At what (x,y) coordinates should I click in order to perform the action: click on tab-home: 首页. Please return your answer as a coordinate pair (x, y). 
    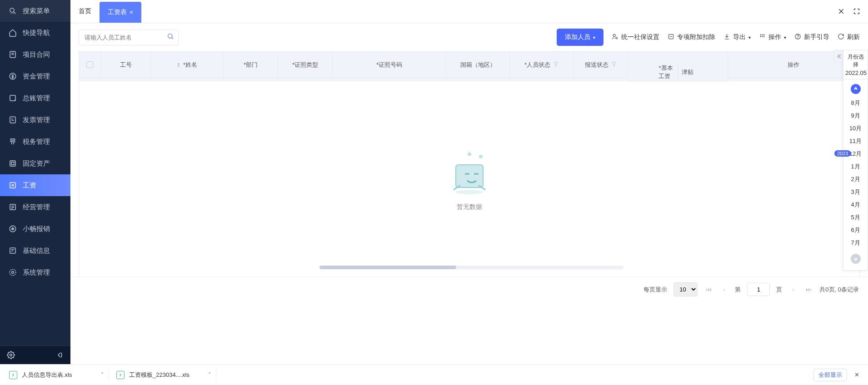
    Looking at the image, I should click on (85, 11).